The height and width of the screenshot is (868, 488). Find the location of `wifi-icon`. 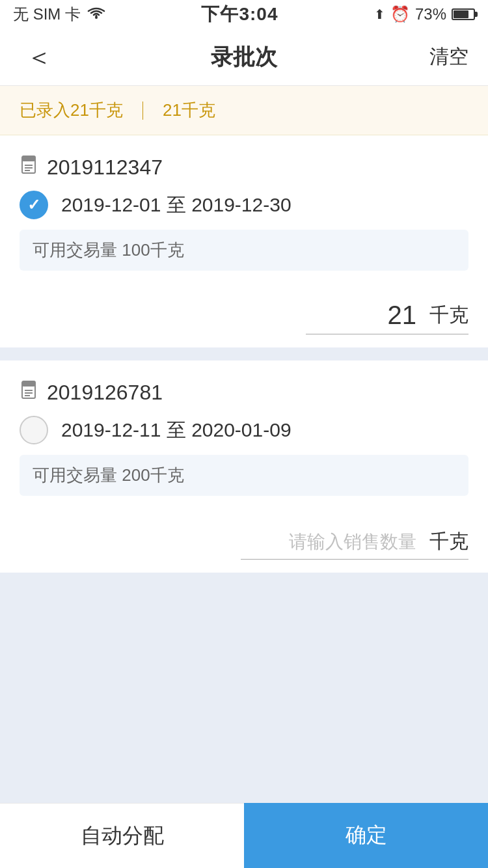

wifi-icon is located at coordinates (96, 14).